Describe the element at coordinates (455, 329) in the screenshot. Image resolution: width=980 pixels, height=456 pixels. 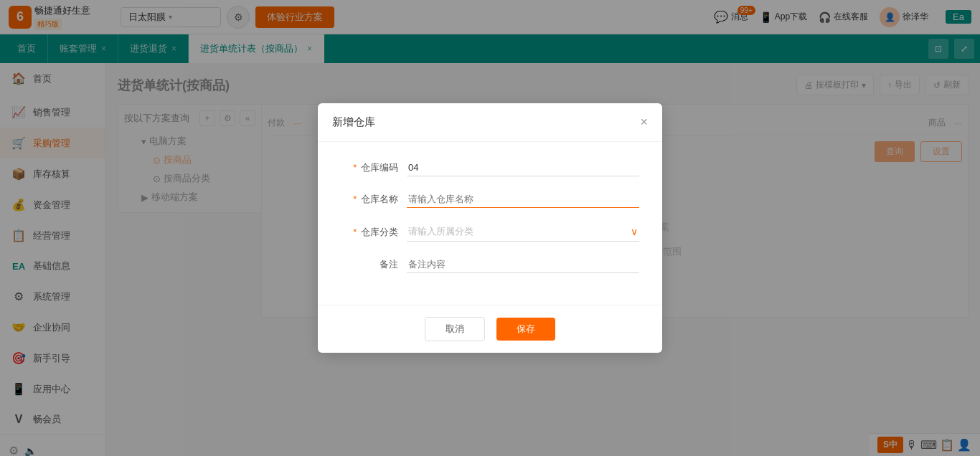
I see `cancel-button: 取消` at that location.